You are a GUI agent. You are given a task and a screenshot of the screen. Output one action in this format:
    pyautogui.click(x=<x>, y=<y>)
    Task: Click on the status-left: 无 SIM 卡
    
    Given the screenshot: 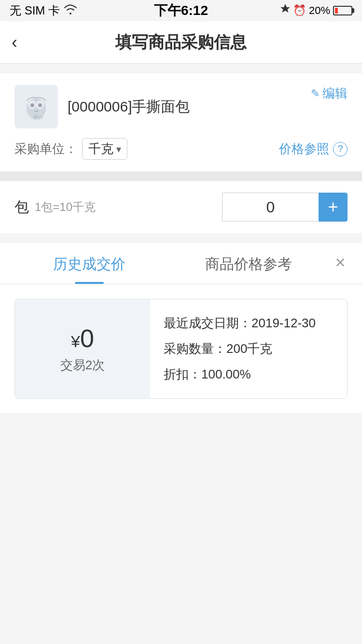 What is the action you would take?
    pyautogui.click(x=43, y=11)
    